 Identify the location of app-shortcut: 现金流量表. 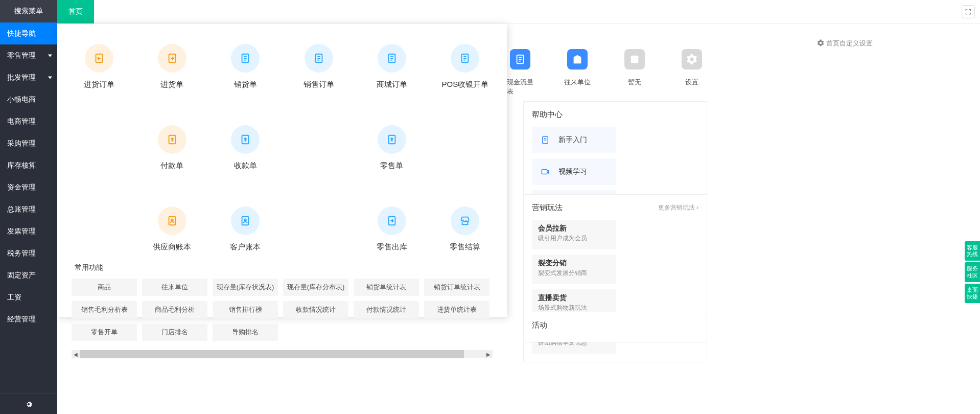
(520, 73).